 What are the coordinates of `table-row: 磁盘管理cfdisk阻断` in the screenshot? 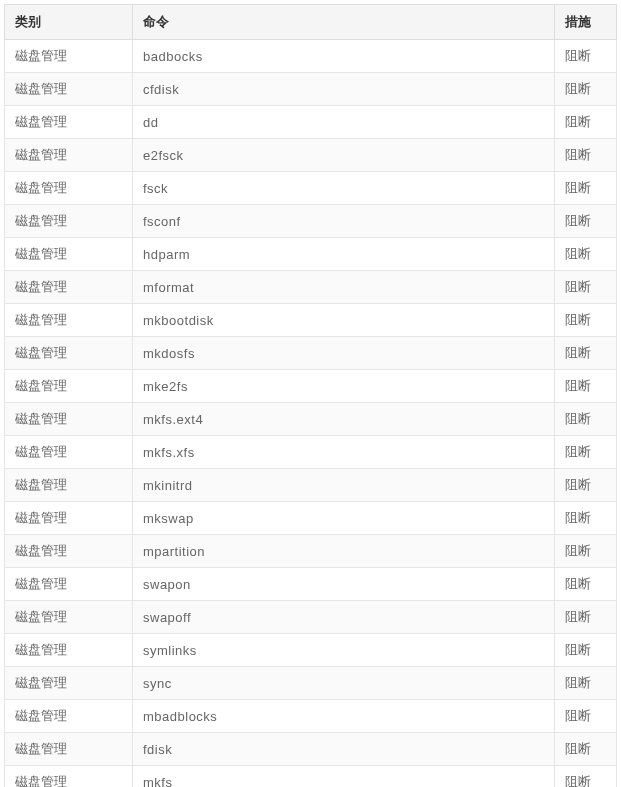 It's located at (311, 90).